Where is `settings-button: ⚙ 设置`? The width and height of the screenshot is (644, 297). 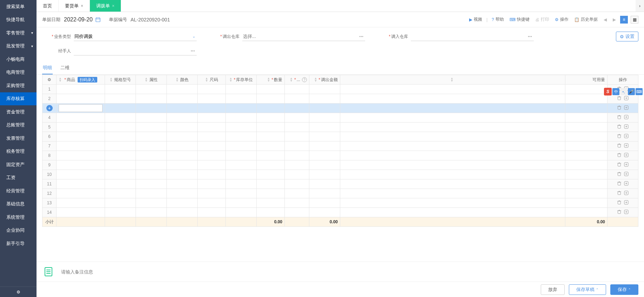
settings-button: ⚙ 设置 is located at coordinates (627, 37).